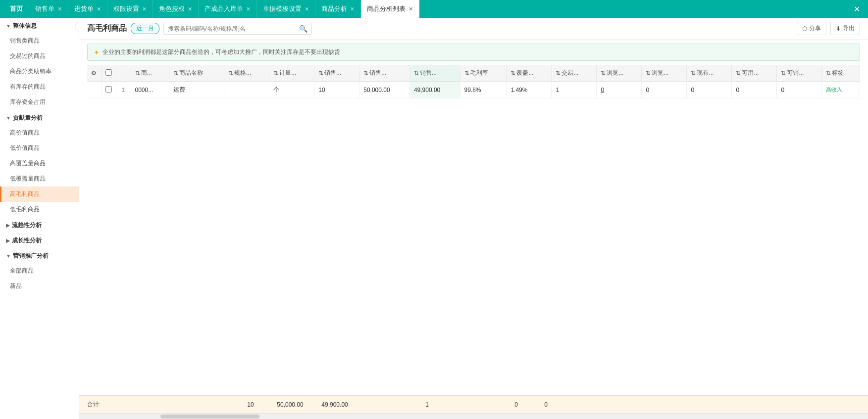 The width and height of the screenshot is (868, 419). Describe the element at coordinates (435, 90) in the screenshot. I see `cell-sales-cost: 49,900.00` at that location.